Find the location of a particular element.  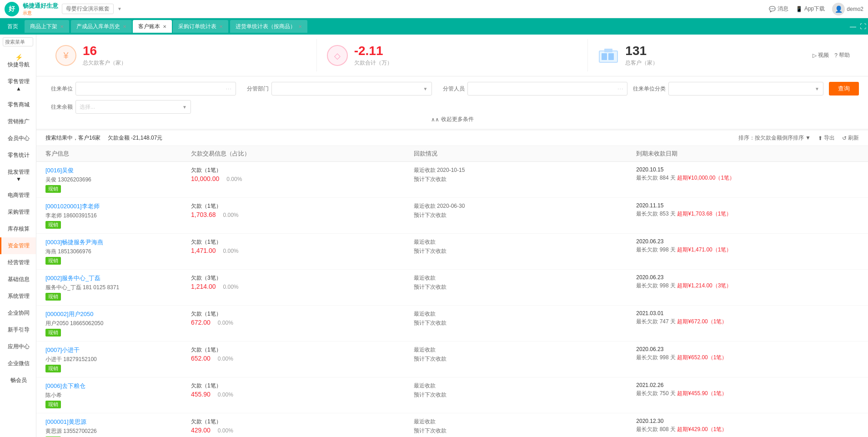

debt-top-7: 欠款（1笔） is located at coordinates (302, 422).